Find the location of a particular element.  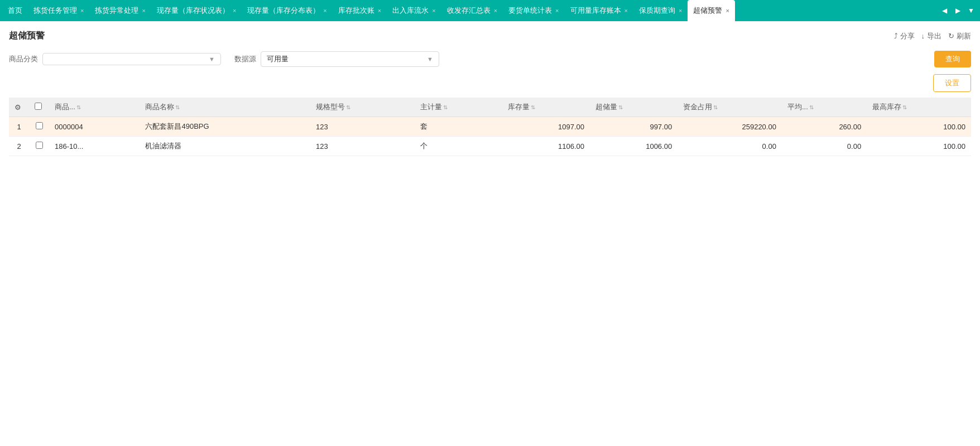

row-unit-0: 套 is located at coordinates (459, 127).